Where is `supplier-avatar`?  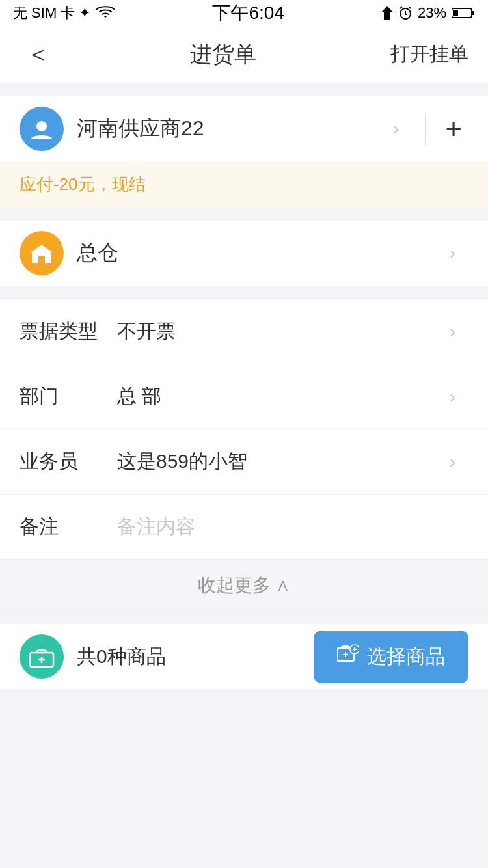
supplier-avatar is located at coordinates (42, 129).